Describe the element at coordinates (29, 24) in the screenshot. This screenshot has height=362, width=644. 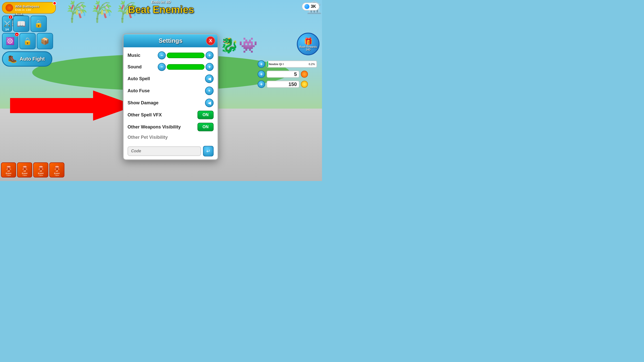
I see `icon-row-1: ⚔️ 1/4 1 📖 🔒` at that location.